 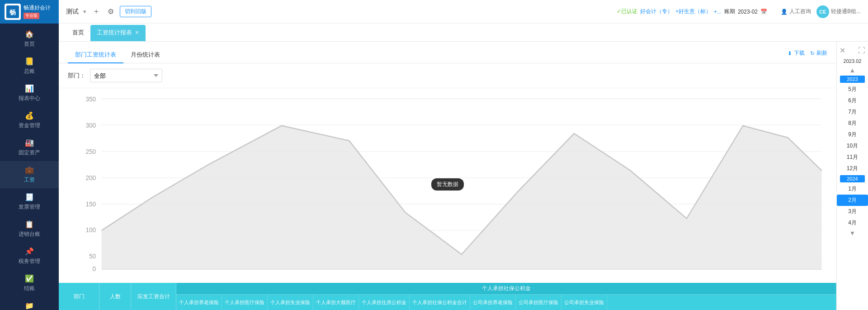 What do you see at coordinates (29, 39) in the screenshot?
I see `sidebar-item-home: 🏠 首页` at bounding box center [29, 39].